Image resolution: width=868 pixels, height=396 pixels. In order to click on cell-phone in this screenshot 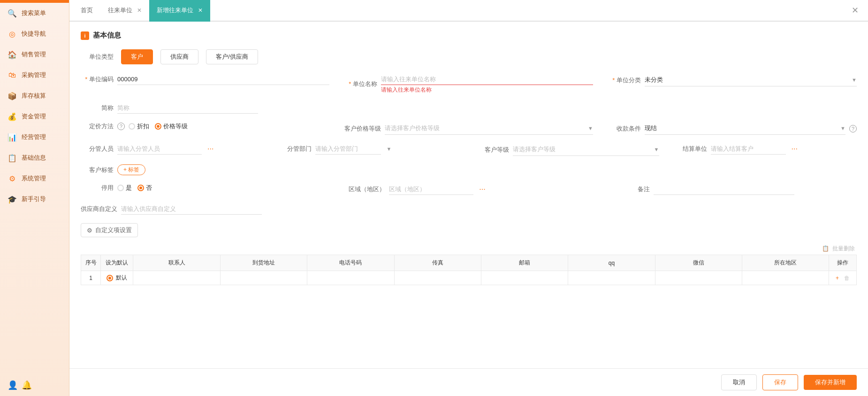, I will do `click(351, 278)`.